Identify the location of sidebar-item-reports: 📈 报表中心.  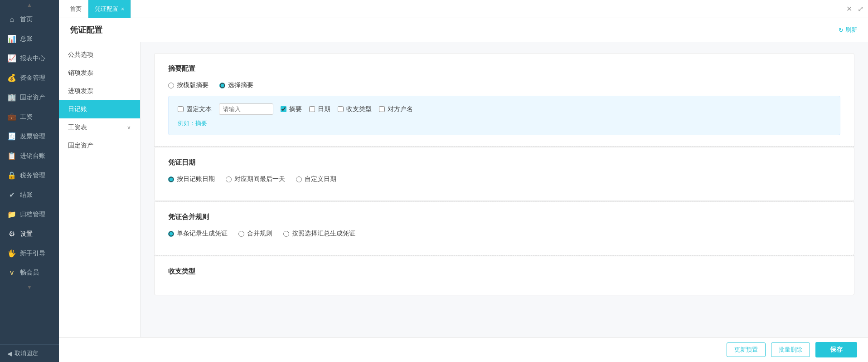
(29, 58).